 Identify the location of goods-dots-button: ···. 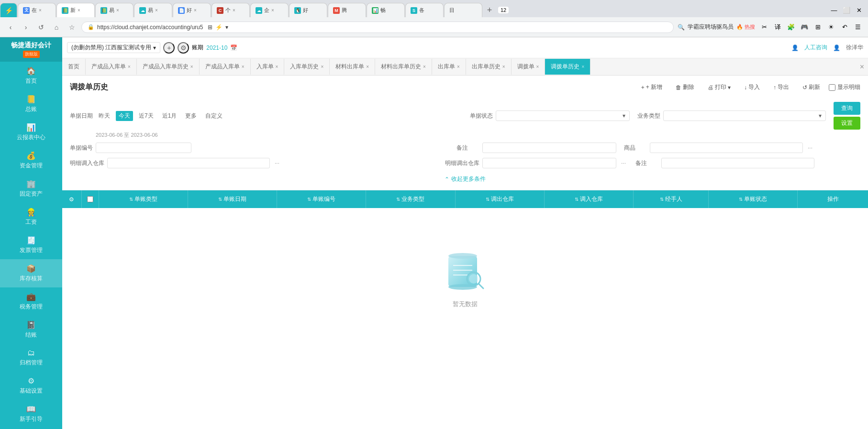
(810, 148).